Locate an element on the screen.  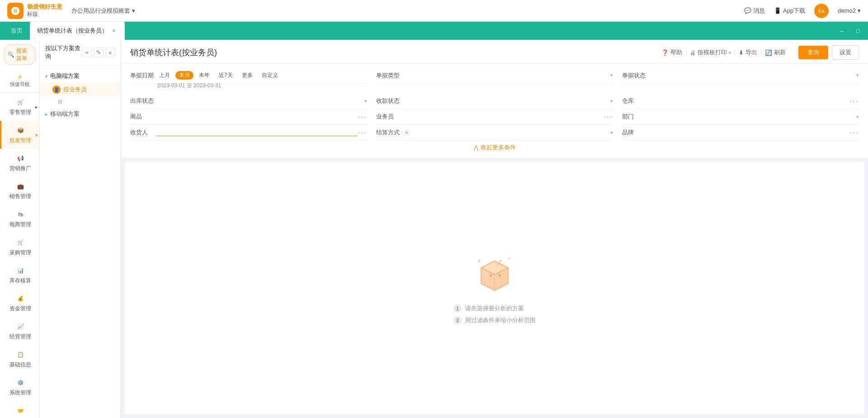
print-dropdown-arrow: ▾ is located at coordinates (730, 52).